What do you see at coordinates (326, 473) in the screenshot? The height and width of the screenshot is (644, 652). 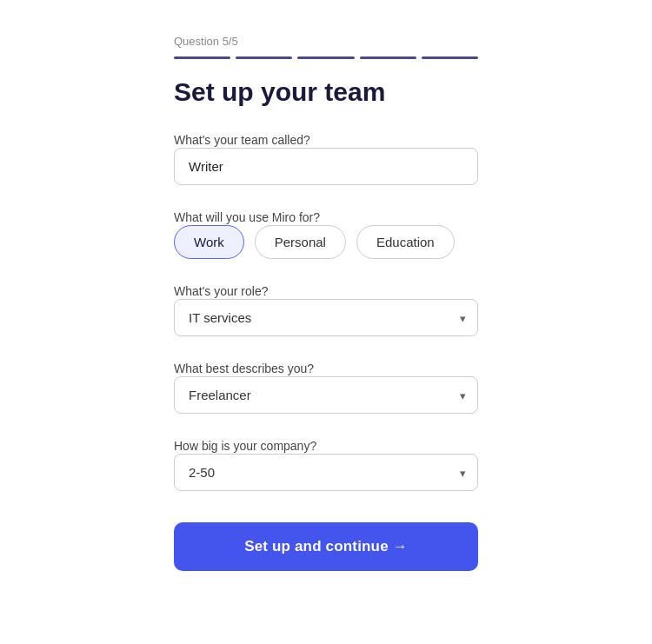 I see `company-size-dropdown-wrapper: 1 2-50 51-200 201-1000 1000+ ▾` at bounding box center [326, 473].